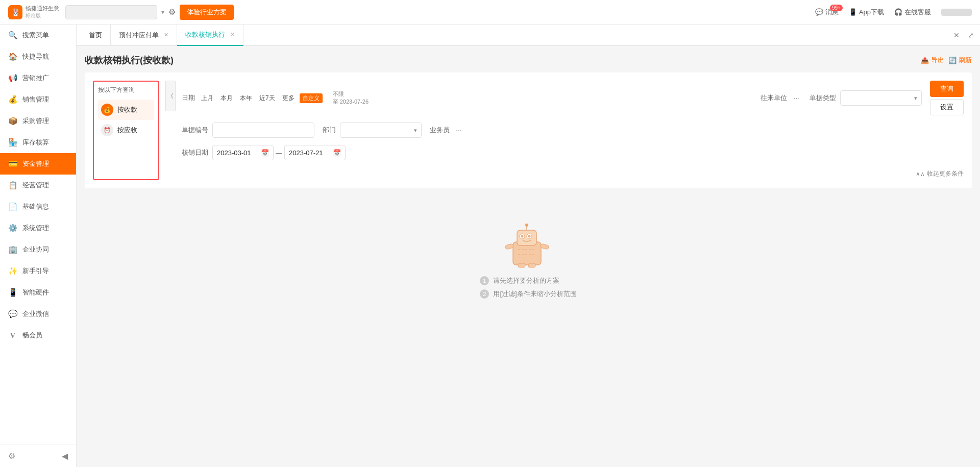  What do you see at coordinates (288, 98) in the screenshot?
I see `period-btn-more: 更多` at bounding box center [288, 98].